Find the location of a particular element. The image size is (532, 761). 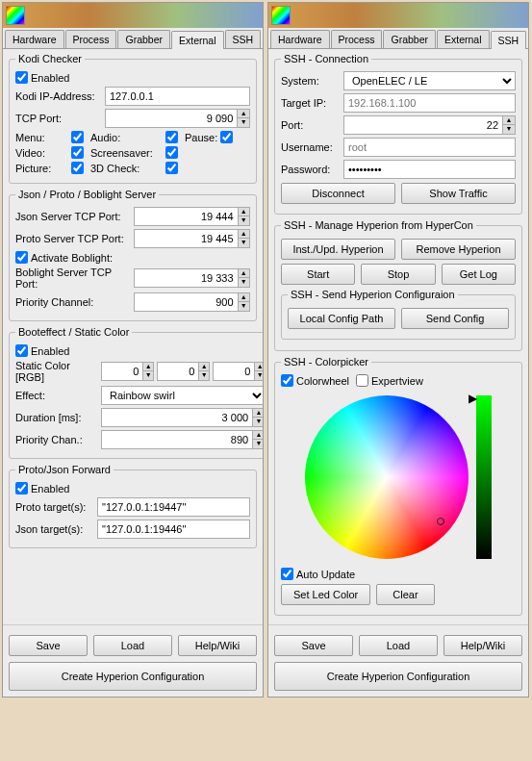

auto-update-check: Auto Update is located at coordinates (317, 573).